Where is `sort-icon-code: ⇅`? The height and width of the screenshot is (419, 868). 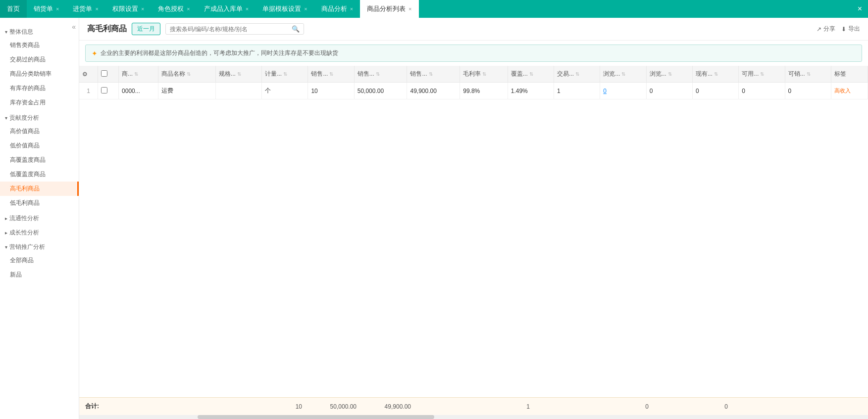
sort-icon-code: ⇅ is located at coordinates (136, 74).